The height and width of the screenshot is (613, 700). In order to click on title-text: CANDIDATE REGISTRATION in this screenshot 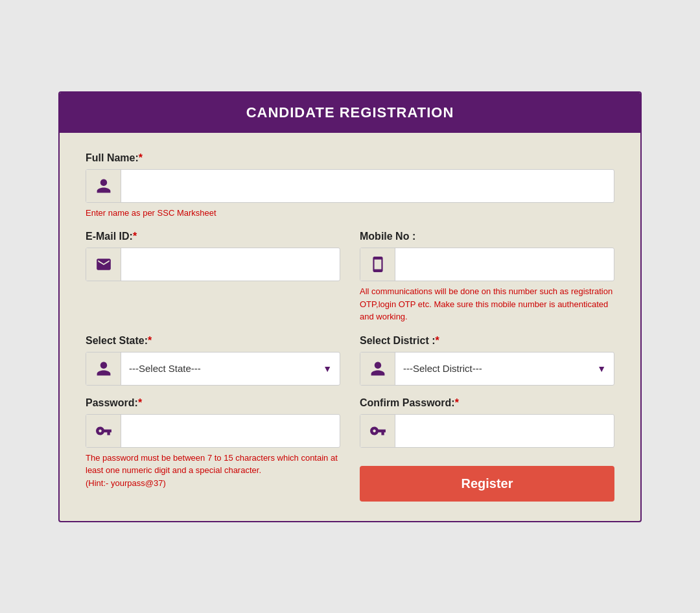, I will do `click(350, 113)`.